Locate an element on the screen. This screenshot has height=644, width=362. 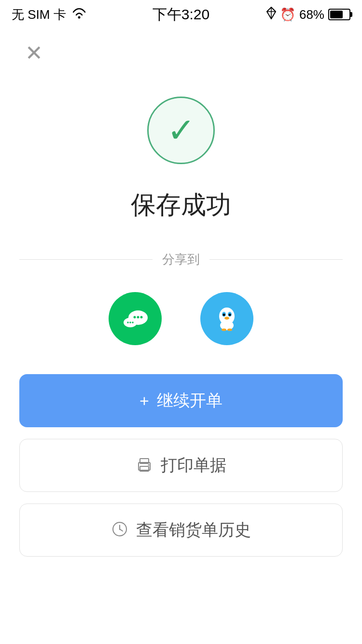
share-icons is located at coordinates (181, 319).